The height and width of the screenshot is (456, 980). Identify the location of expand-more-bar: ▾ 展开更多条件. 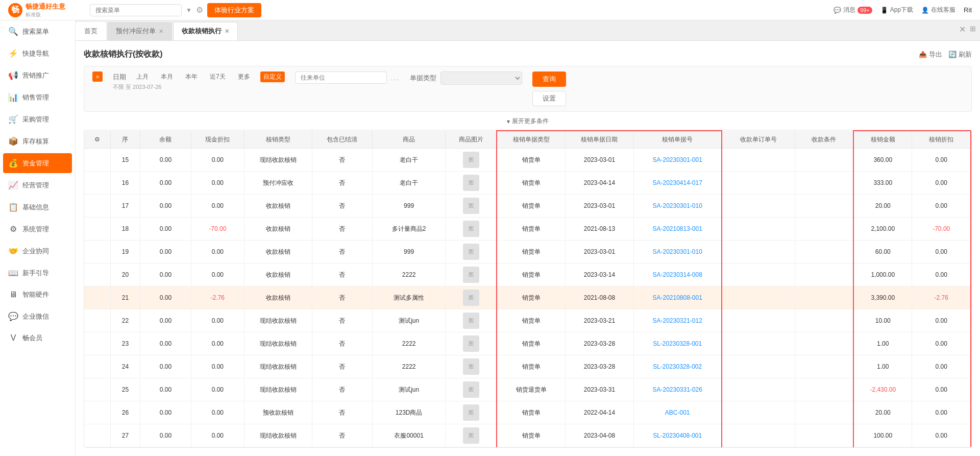
(528, 122).